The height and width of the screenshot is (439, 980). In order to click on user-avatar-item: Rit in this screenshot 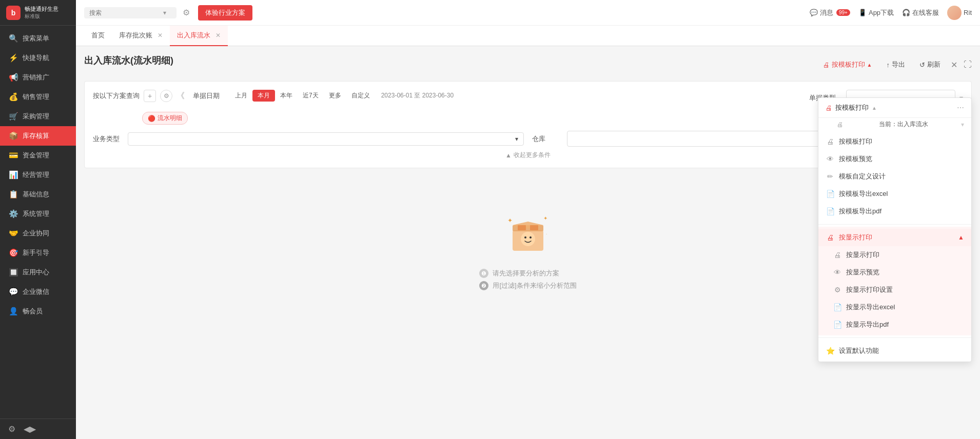, I will do `click(959, 13)`.